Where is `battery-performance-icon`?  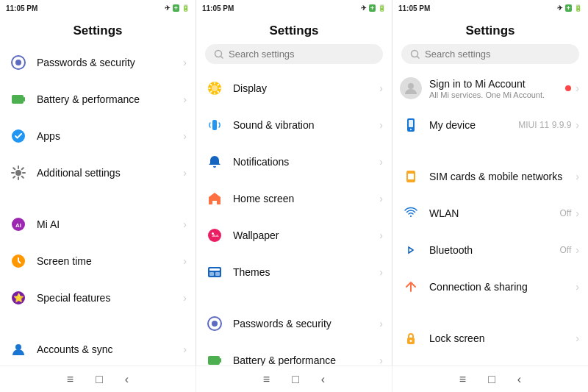
battery-performance-icon is located at coordinates (18, 99).